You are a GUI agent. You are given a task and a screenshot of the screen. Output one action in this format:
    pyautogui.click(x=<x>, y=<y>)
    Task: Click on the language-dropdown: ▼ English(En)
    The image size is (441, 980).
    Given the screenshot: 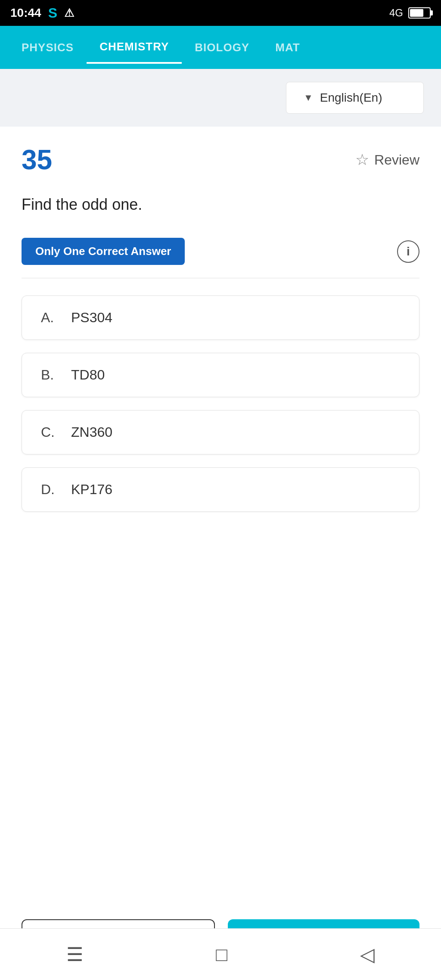 What is the action you would take?
    pyautogui.click(x=355, y=98)
    